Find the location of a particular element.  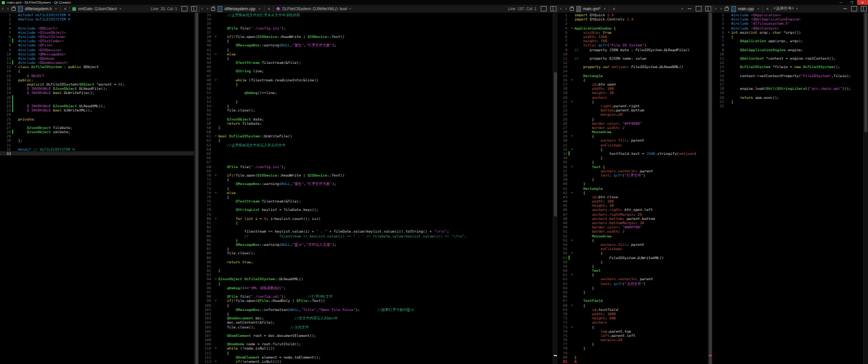

line-number: 30 is located at coordinates (563, 140).